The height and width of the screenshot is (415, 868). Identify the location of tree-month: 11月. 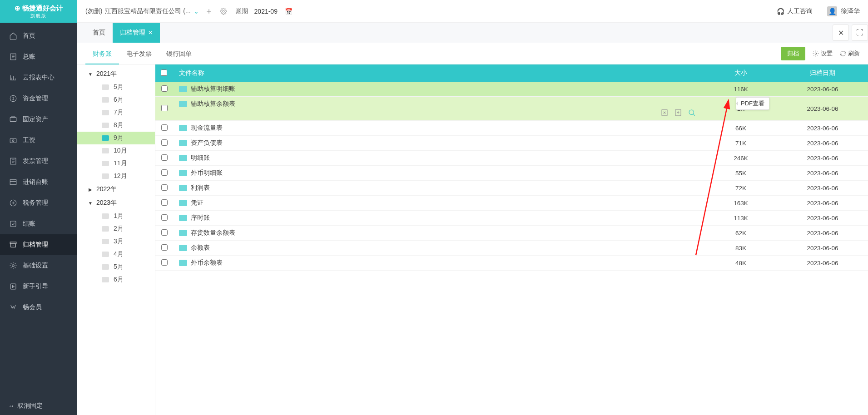
(116, 163).